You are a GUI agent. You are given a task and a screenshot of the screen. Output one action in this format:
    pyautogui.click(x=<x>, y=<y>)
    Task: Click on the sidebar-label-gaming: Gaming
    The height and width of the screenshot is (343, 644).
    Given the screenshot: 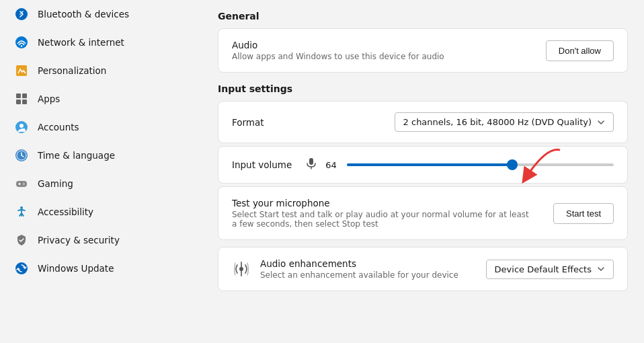 What is the action you would take?
    pyautogui.click(x=55, y=184)
    